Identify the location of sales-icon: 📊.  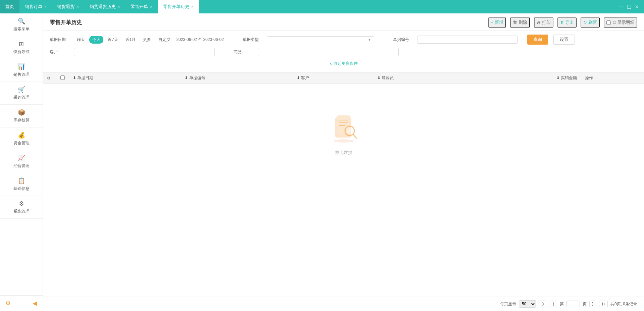
(21, 67).